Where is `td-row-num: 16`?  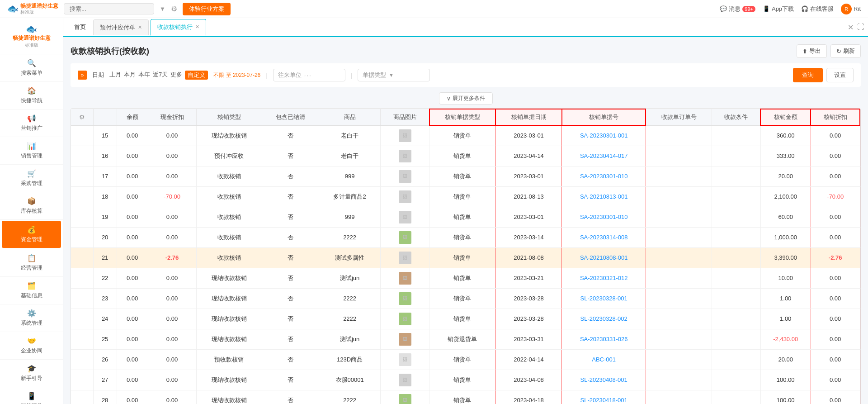 td-row-num: 16 is located at coordinates (105, 156).